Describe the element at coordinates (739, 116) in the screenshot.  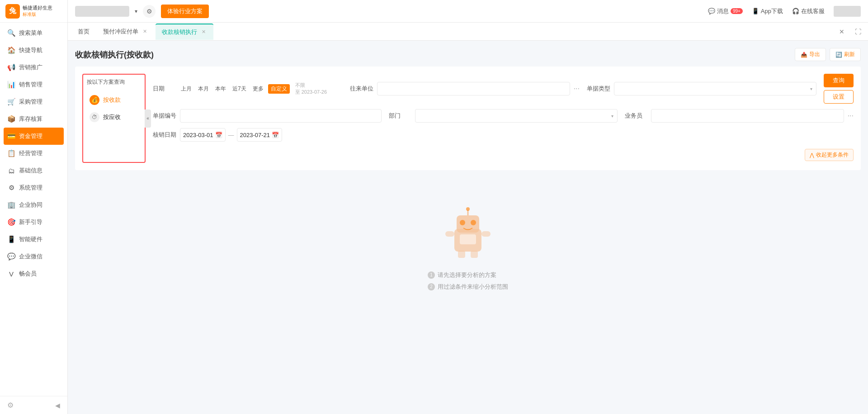
I see `staff-field: 业务员 ···` at that location.